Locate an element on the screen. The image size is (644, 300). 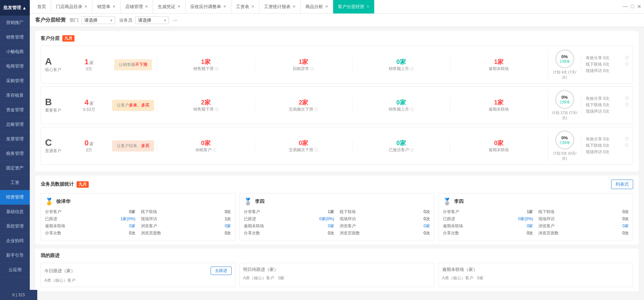
sidebar-item-13: 基础信息 is located at coordinates (15, 212).